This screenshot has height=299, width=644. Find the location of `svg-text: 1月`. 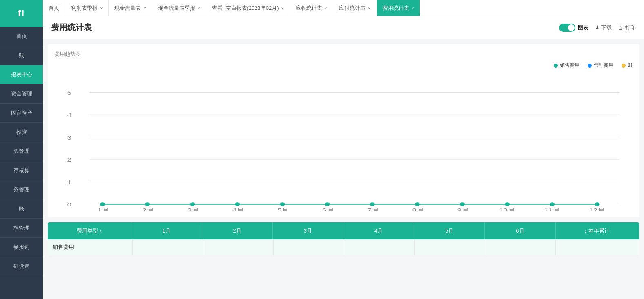

svg-text: 1月 is located at coordinates (103, 209).